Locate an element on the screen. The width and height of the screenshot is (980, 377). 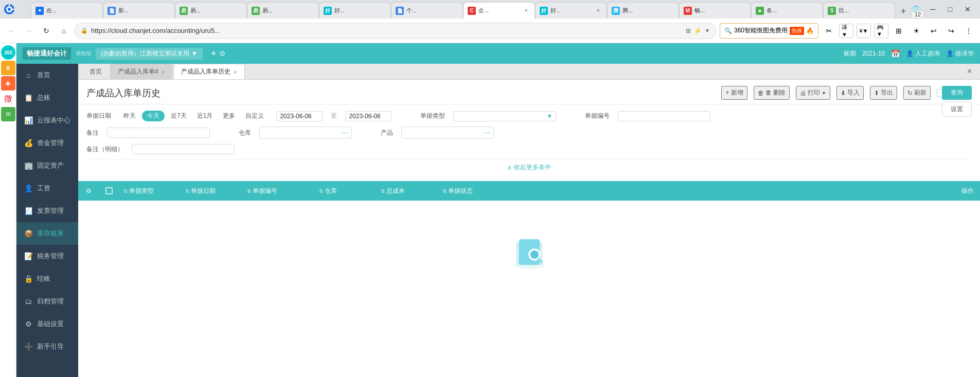
sun-tool: ☀ is located at coordinates (916, 31).